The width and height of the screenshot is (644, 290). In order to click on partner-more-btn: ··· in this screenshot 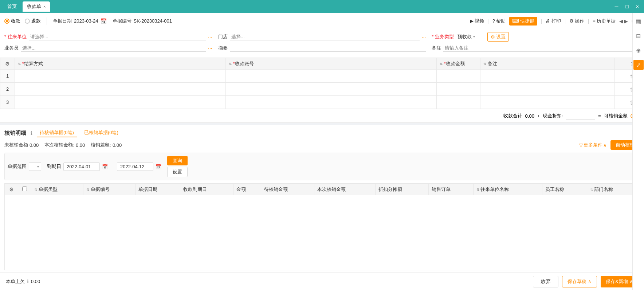, I will do `click(210, 37)`.